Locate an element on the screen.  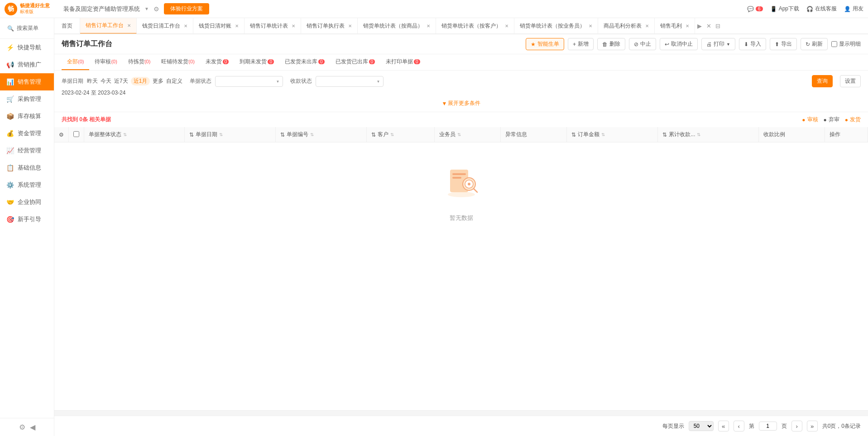
tab-close-all: ✕ is located at coordinates (709, 26).